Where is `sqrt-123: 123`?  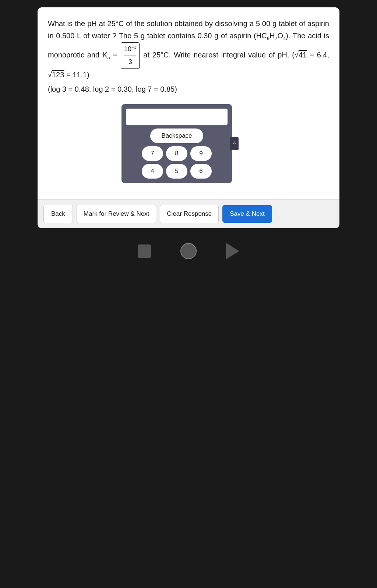
sqrt-123: 123 is located at coordinates (58, 75).